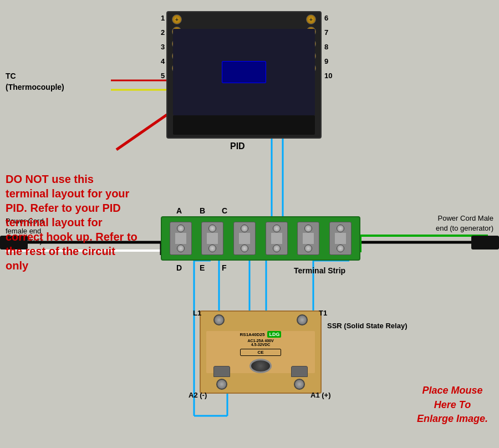  I want to click on ts-screw-e-bot, so click(308, 248).